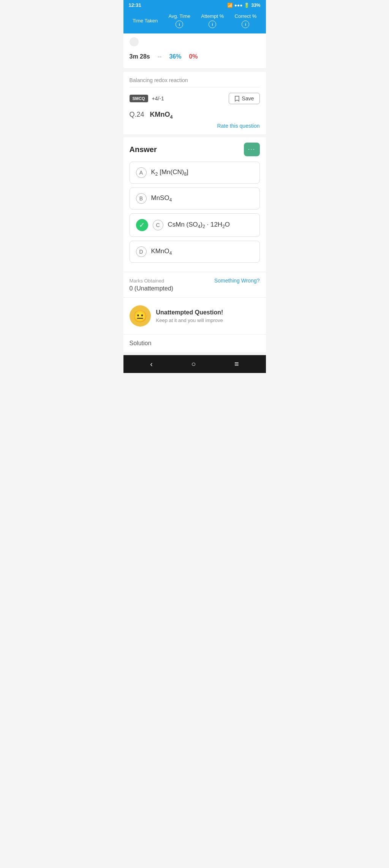  I want to click on stat-attempt-value: 36%, so click(175, 57).